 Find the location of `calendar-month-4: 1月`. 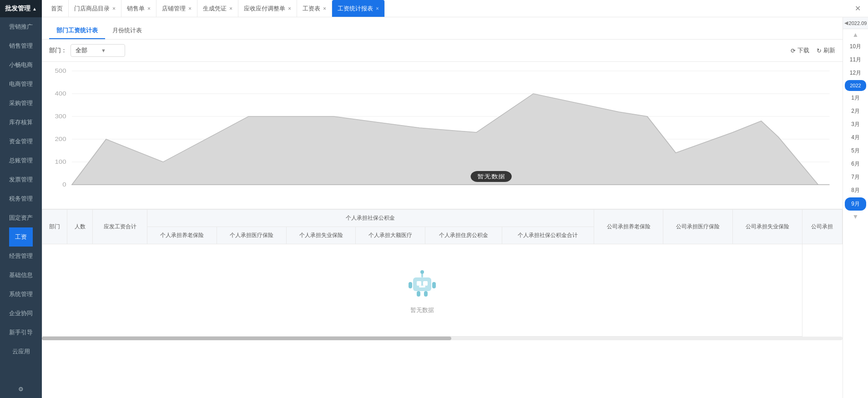

calendar-month-4: 1月 is located at coordinates (855, 98).